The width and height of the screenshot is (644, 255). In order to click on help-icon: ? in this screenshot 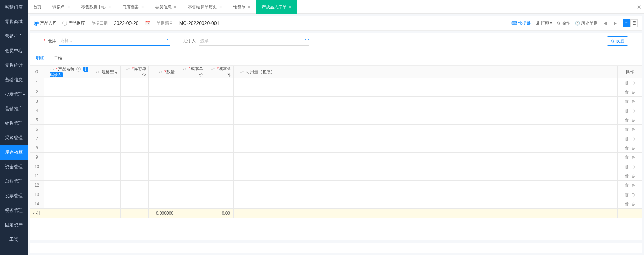, I will do `click(79, 69)`.